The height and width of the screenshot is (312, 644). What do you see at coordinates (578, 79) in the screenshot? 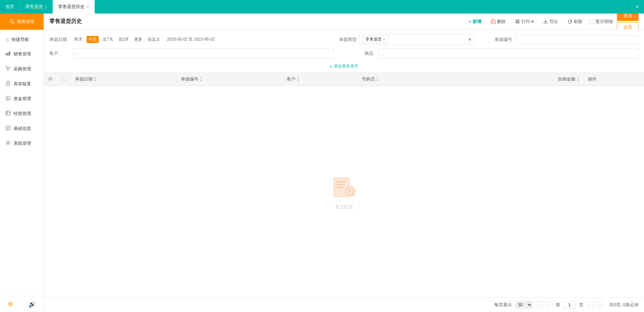
I see `sort-arrows-5: ▲▼` at bounding box center [578, 79].